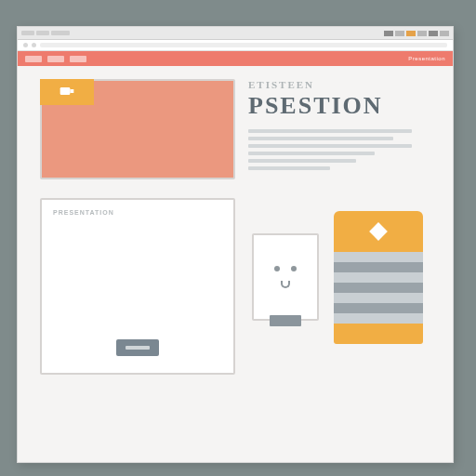 This screenshot has width=476, height=476. Describe the element at coordinates (138, 212) in the screenshot. I see `card-caption: PRESENTATION` at that location.